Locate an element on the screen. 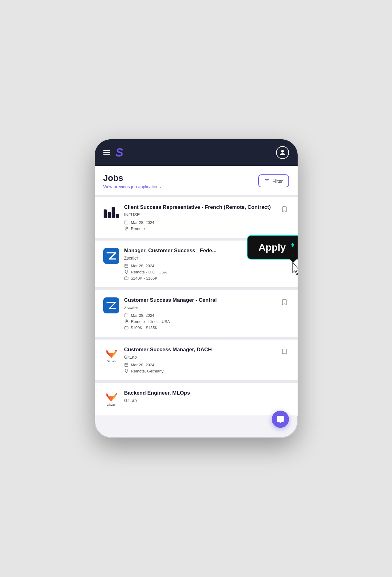 The image size is (392, 577). location-icon is located at coordinates (126, 229).